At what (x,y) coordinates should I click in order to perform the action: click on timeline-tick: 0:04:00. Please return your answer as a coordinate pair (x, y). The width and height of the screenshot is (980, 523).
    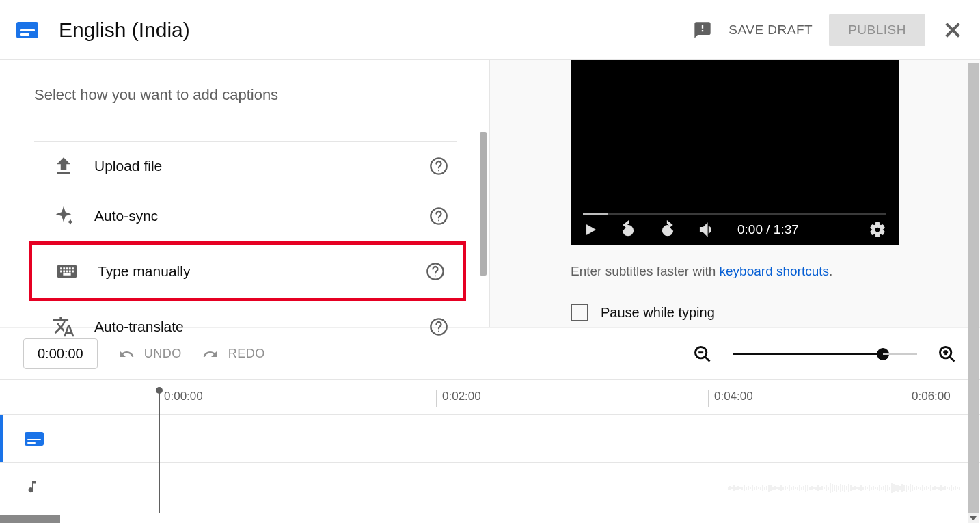
    Looking at the image, I should click on (731, 399).